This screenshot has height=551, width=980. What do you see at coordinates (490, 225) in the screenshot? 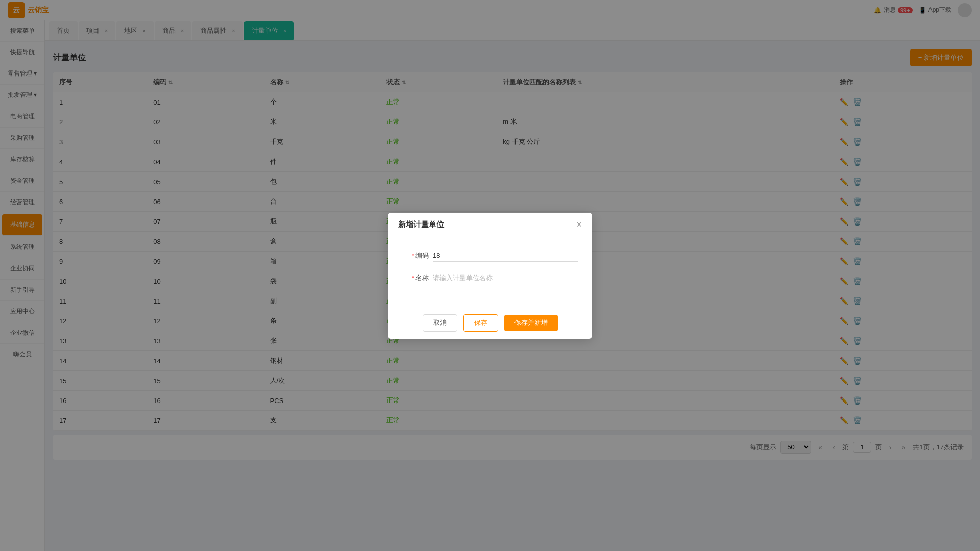
I see `modal-header: 新增计量单位 ×` at bounding box center [490, 225].